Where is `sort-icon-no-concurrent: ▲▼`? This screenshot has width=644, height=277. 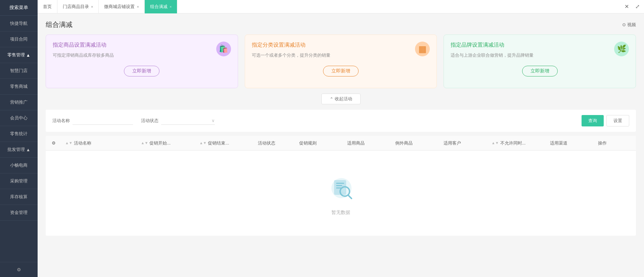 sort-icon-no-concurrent: ▲▼ is located at coordinates (495, 143).